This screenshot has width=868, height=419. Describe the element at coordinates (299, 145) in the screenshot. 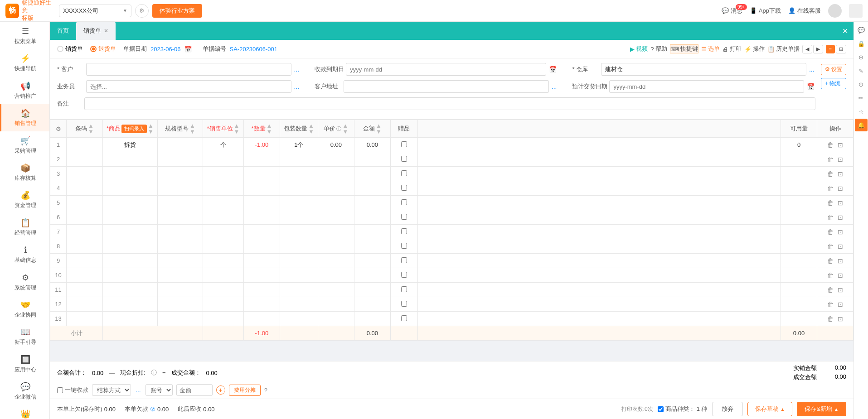

I see `row-pkgqty-0: 1个` at that location.